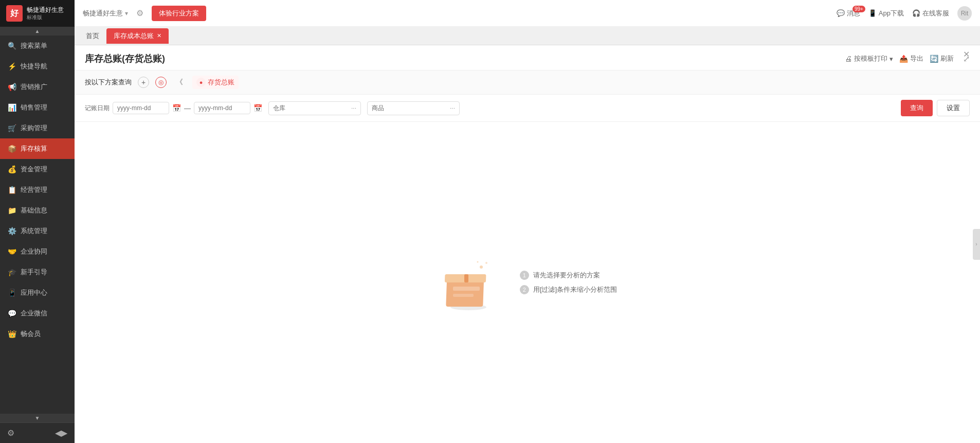  What do you see at coordinates (886, 13) in the screenshot?
I see `app-download-btn: 📱 App下载` at bounding box center [886, 13].